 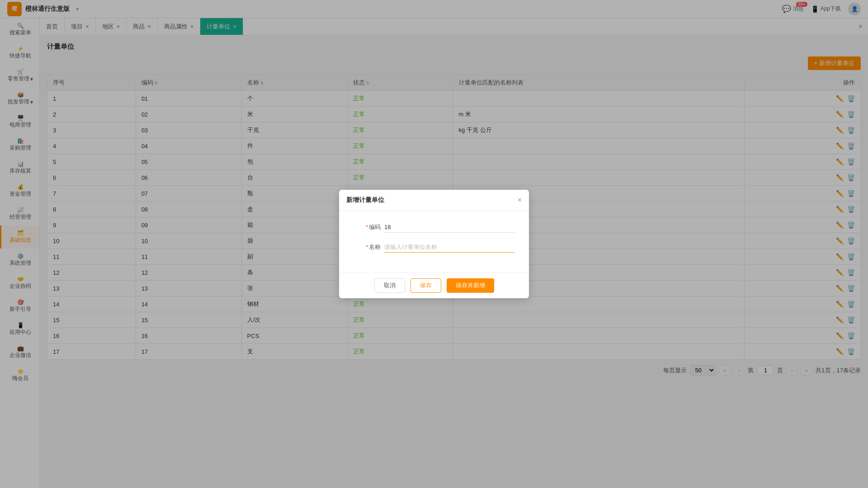 I want to click on modal-header: 新增计量单位 ×, so click(x=434, y=201).